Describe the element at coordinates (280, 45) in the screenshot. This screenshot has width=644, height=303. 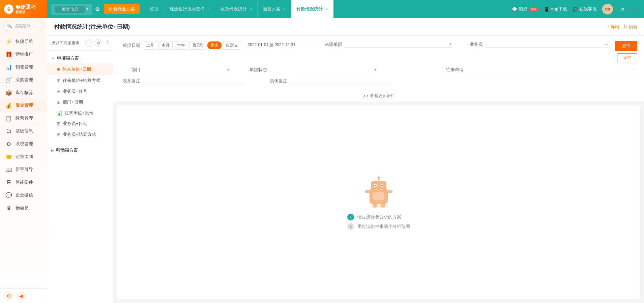
I see `date-range-input` at that location.